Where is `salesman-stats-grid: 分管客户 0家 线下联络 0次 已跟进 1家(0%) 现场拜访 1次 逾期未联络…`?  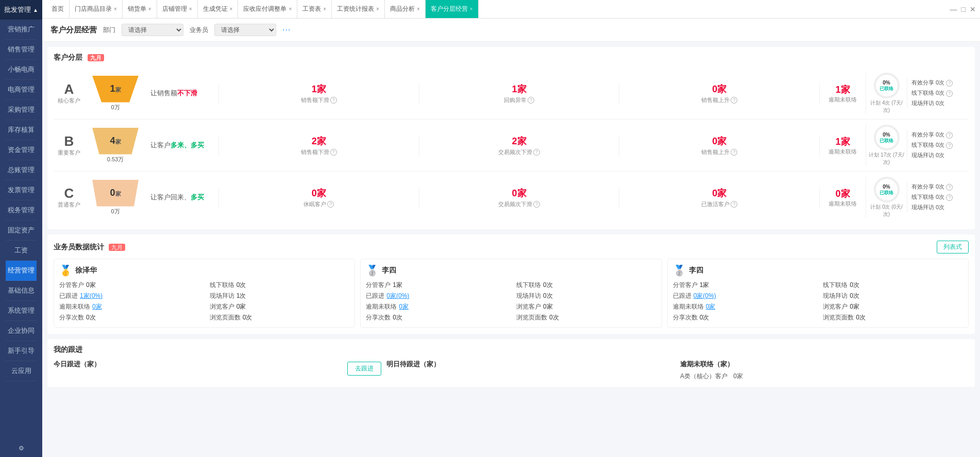 salesman-stats-grid: 分管客户 0家 线下联络 0次 已跟进 1家(0%) 现场拜访 1次 逾期未联络… is located at coordinates (204, 301).